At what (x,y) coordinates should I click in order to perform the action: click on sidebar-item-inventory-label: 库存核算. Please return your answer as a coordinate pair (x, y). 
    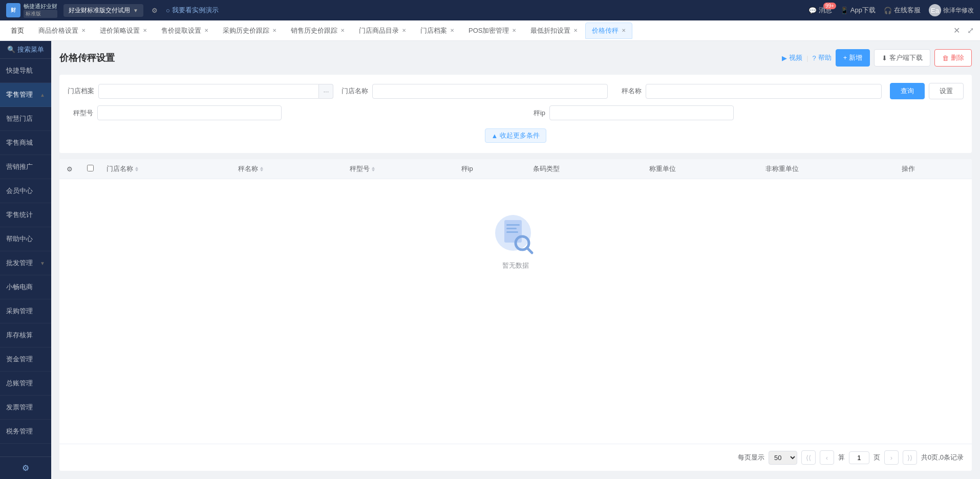
    Looking at the image, I should click on (19, 335).